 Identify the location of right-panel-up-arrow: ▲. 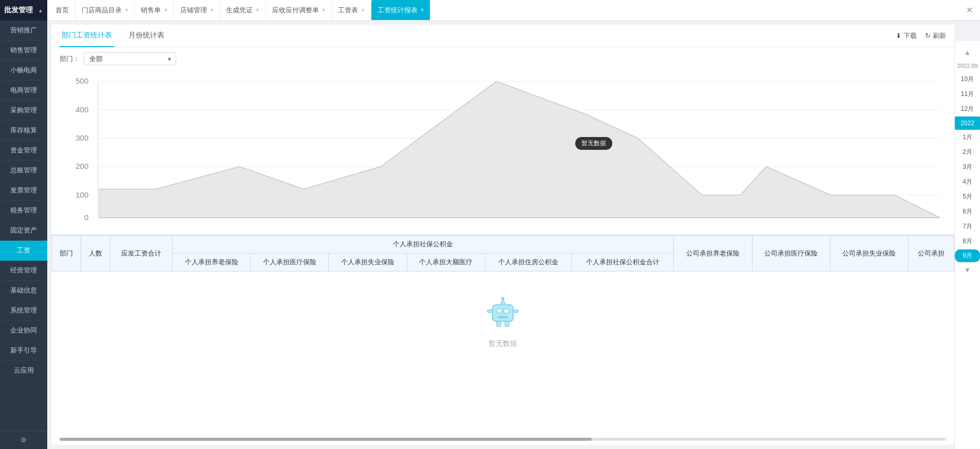
(968, 52).